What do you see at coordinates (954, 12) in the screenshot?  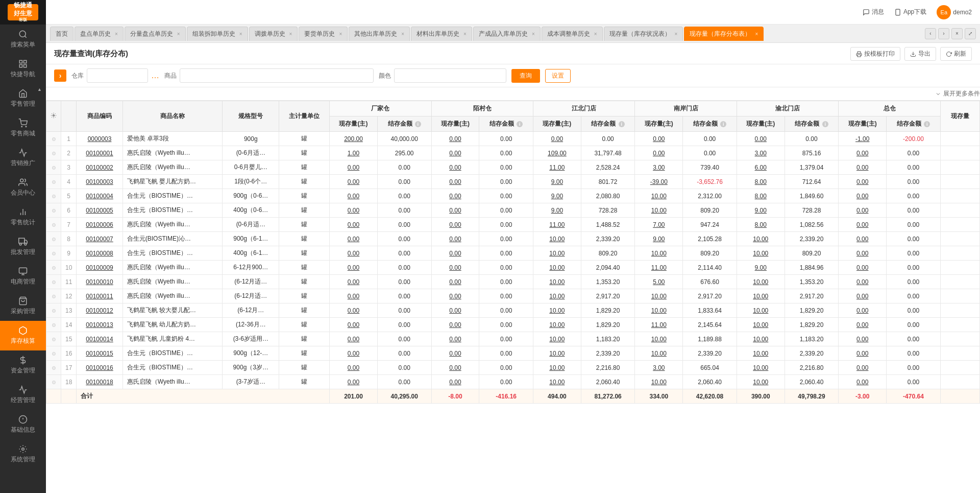 I see `user-profile-btn: Ea demo2` at bounding box center [954, 12].